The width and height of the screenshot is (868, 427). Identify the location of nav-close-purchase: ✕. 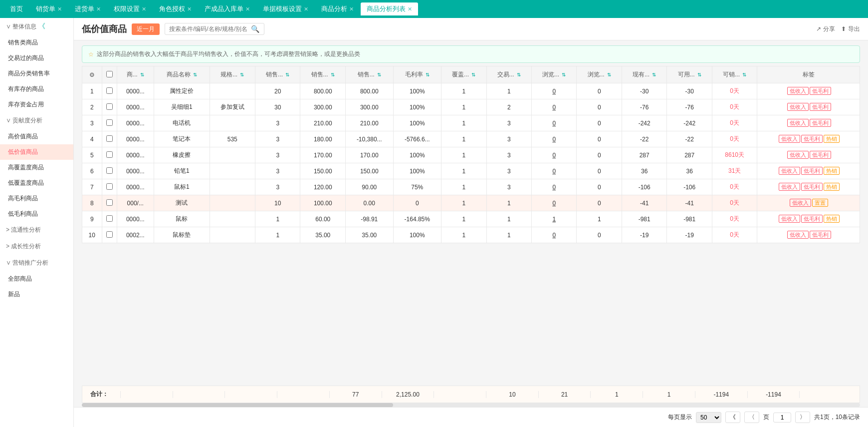
(99, 9).